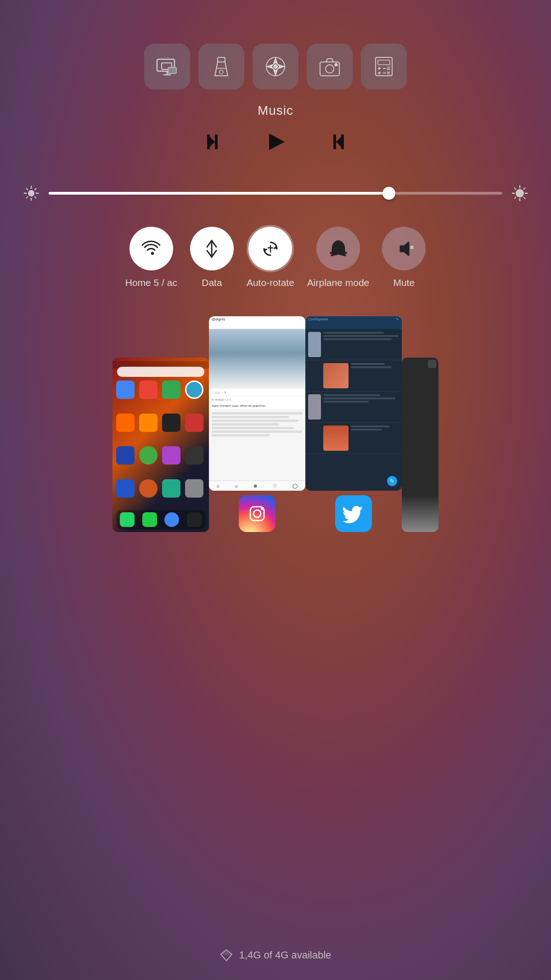 This screenshot has height=980, width=551. What do you see at coordinates (257, 514) in the screenshot?
I see `instagram-icon` at bounding box center [257, 514].